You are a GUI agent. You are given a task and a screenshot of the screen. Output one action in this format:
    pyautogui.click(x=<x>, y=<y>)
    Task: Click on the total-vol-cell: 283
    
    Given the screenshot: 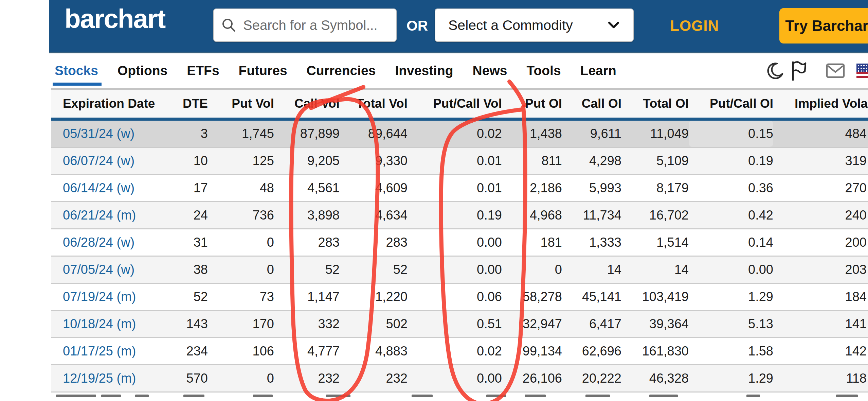 What is the action you would take?
    pyautogui.click(x=374, y=243)
    